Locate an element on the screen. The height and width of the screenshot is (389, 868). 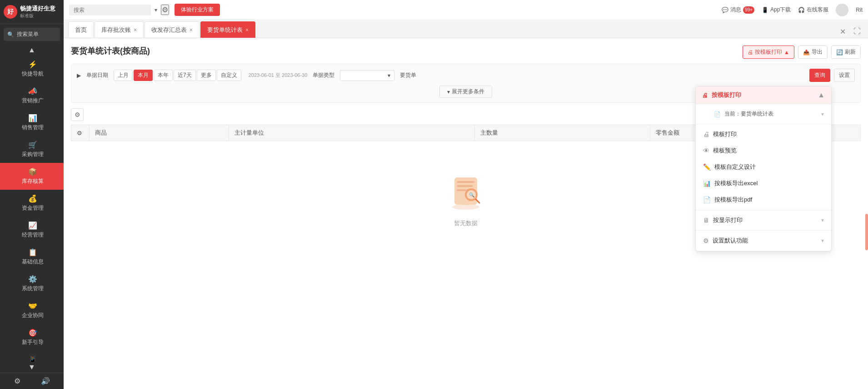
tab-collection-summary-close: × is located at coordinates (191, 30).